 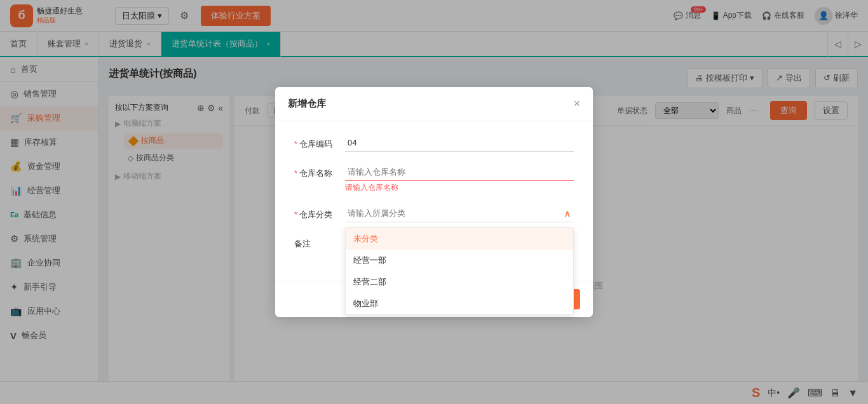 What do you see at coordinates (459, 304) in the screenshot?
I see `dropdown-item-dept3: 物业部` at bounding box center [459, 304].